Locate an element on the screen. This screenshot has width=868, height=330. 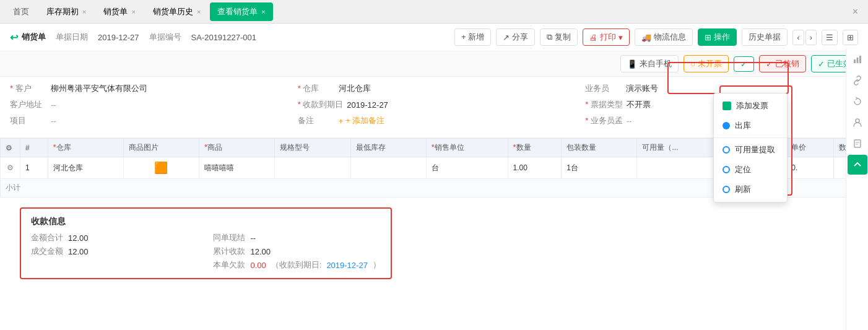
transaction-amount-value: 12.00 is located at coordinates (78, 251).